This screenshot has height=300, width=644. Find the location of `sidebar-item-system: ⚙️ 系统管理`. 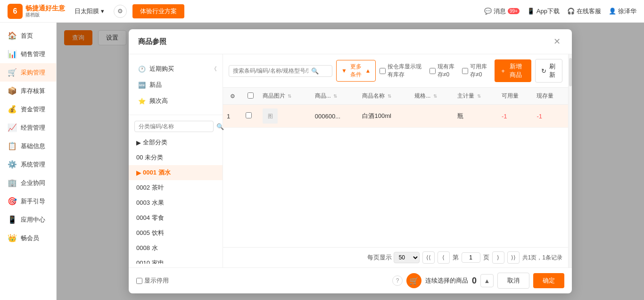

sidebar-item-system: ⚙️ 系统管理 is located at coordinates (28, 164).